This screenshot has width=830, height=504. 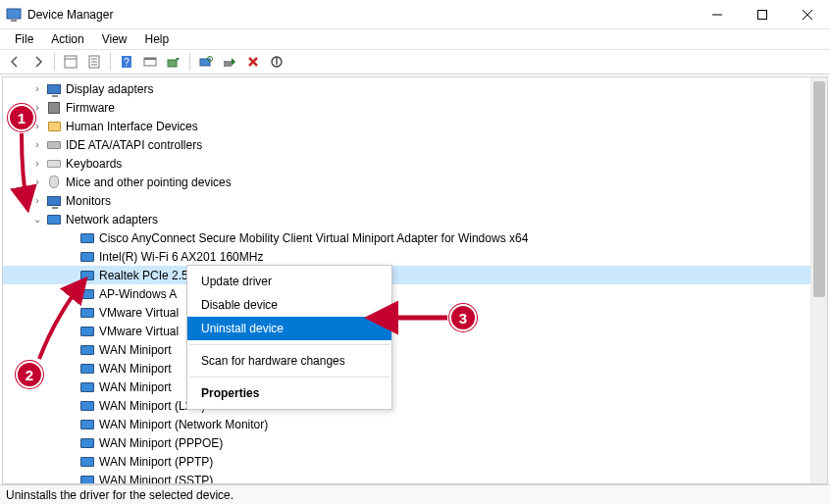 I want to click on tree-item-label: WAN Miniport (PPPOE), so click(x=164, y=443).